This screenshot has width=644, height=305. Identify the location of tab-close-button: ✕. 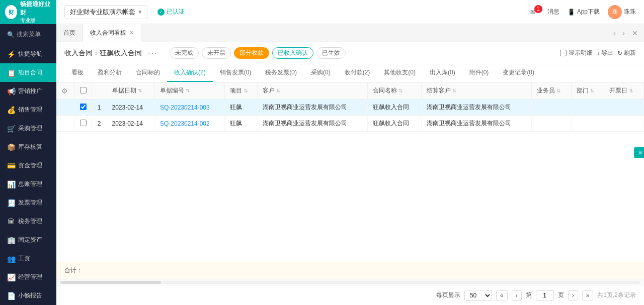
(635, 33).